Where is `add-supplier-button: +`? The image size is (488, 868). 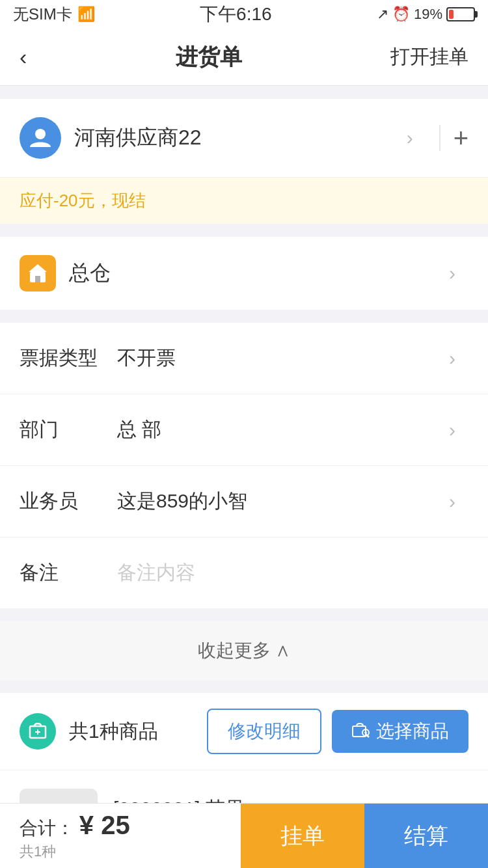
add-supplier-button: + is located at coordinates (461, 138).